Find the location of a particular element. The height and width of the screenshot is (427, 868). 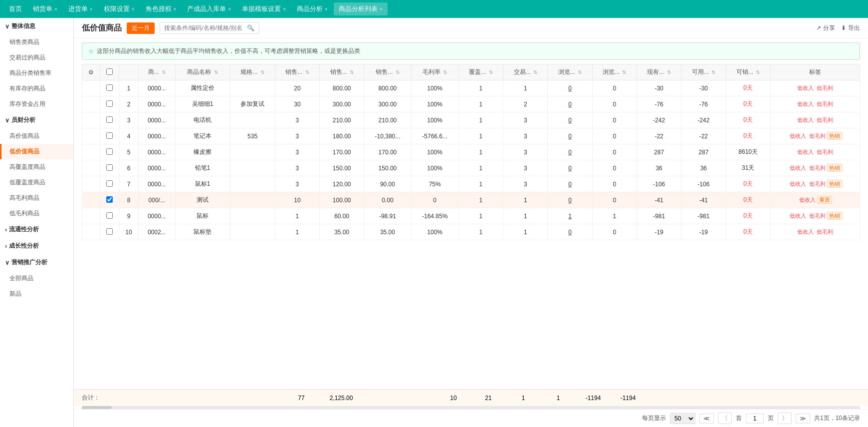

col-margin: 毛利率 ⇅ is located at coordinates (435, 72).